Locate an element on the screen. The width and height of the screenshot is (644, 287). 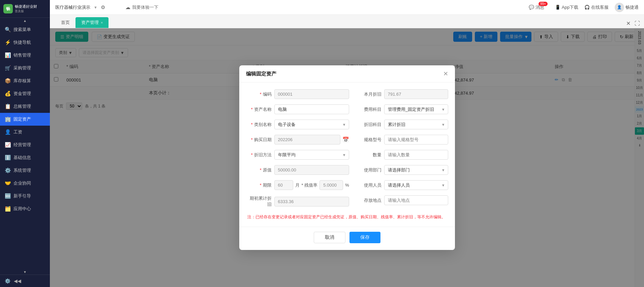
purchase-icon: 🛒 is located at coordinates (8, 68).